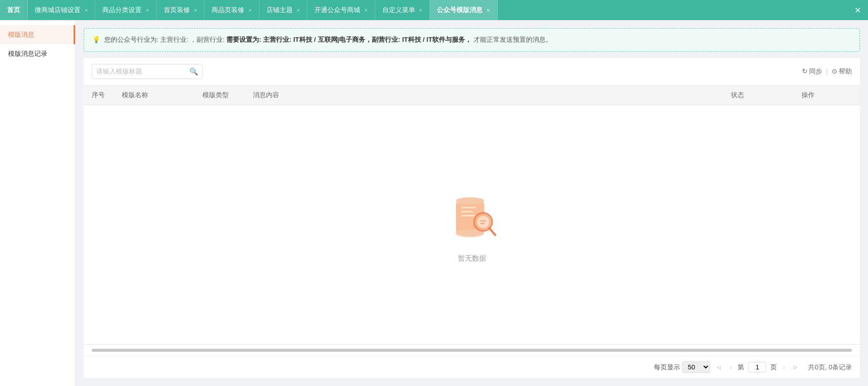 The width and height of the screenshot is (868, 386). I want to click on nav-tab-store-theme: 店铺主题 ×, so click(283, 10).